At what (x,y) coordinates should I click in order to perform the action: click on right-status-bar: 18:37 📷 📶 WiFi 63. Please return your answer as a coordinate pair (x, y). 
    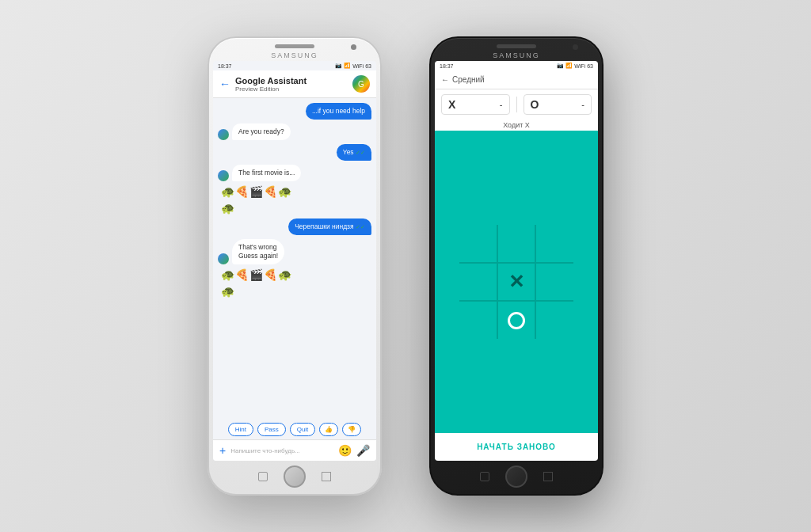
    Looking at the image, I should click on (516, 66).